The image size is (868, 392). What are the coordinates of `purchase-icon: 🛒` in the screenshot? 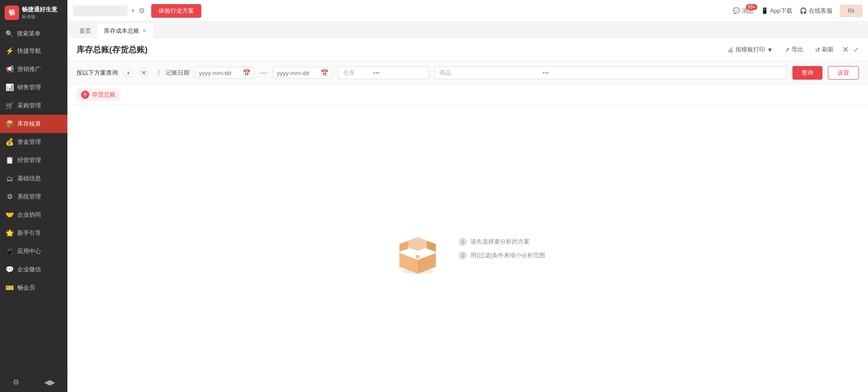 It's located at (10, 106).